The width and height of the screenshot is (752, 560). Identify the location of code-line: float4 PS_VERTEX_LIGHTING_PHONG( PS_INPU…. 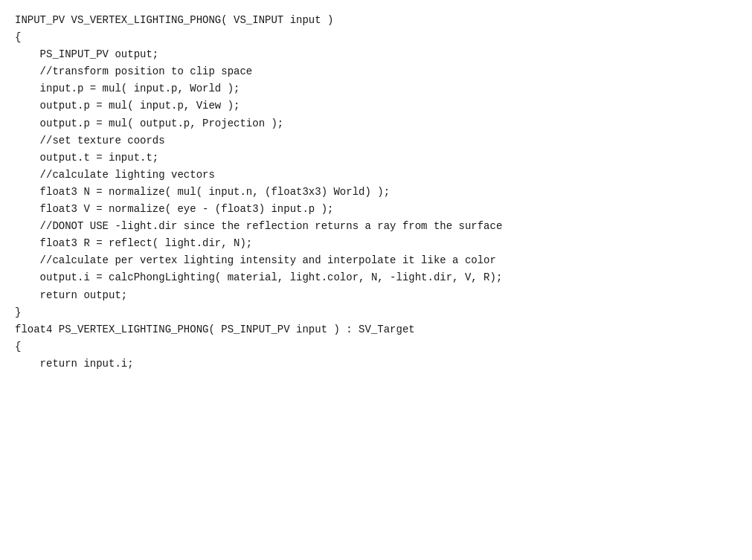
(376, 330).